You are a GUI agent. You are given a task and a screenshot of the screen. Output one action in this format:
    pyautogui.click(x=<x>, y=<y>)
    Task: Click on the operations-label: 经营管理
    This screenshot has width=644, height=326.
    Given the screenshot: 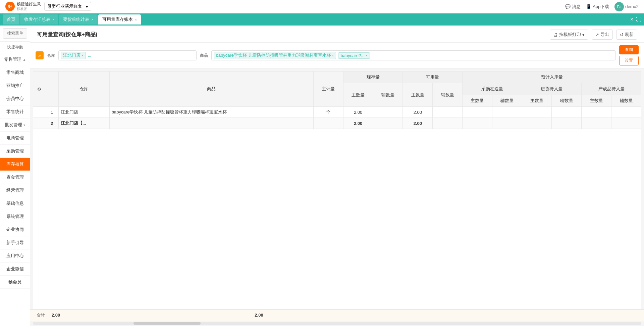 What is the action you would take?
    pyautogui.click(x=15, y=190)
    